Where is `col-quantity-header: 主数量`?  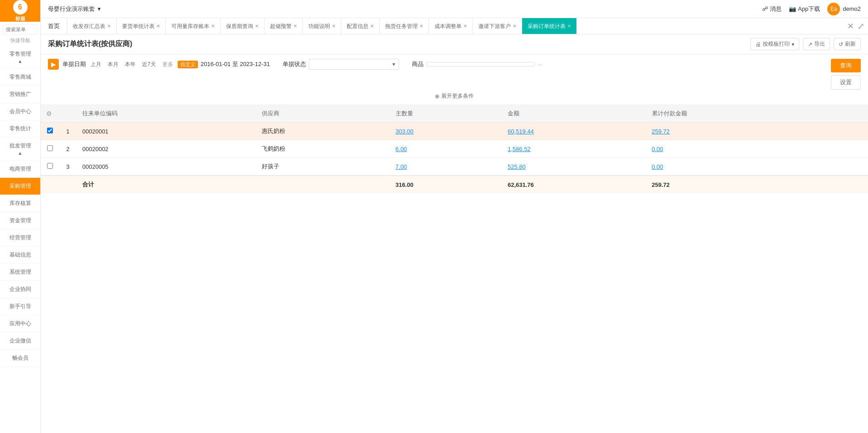 col-quantity-header: 主数量 is located at coordinates (446, 114).